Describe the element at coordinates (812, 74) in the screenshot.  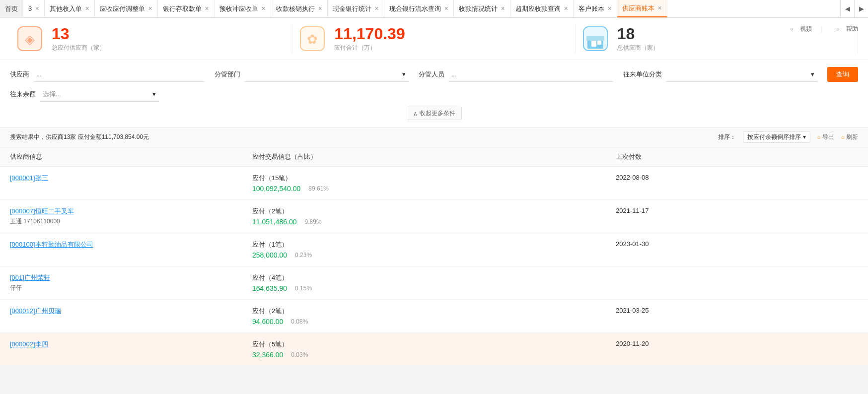
I see `category-chevron-icon: ▾` at that location.